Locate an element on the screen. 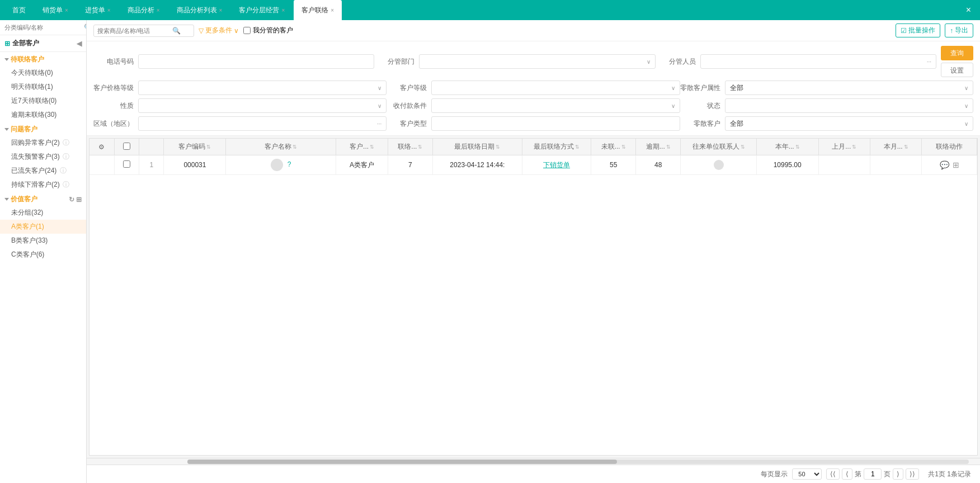 This screenshot has height=483, width=980. section-value-customers: 价值客户 ↻ ⊞ is located at coordinates (43, 199).